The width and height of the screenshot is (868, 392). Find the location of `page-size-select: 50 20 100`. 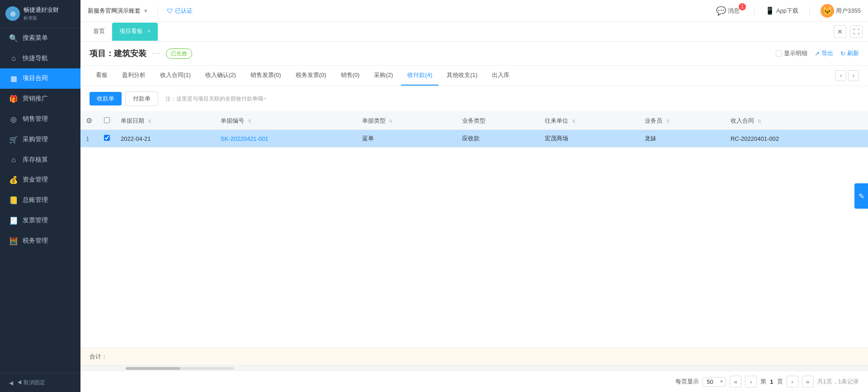

page-size-select: 50 20 100 is located at coordinates (714, 382).